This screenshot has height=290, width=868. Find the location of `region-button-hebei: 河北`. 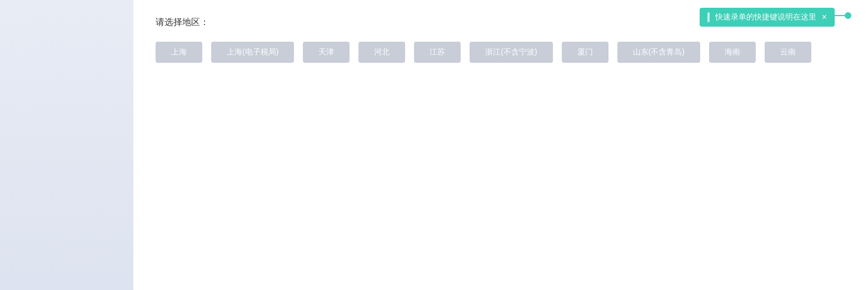

region-button-hebei: 河北 is located at coordinates (382, 52).